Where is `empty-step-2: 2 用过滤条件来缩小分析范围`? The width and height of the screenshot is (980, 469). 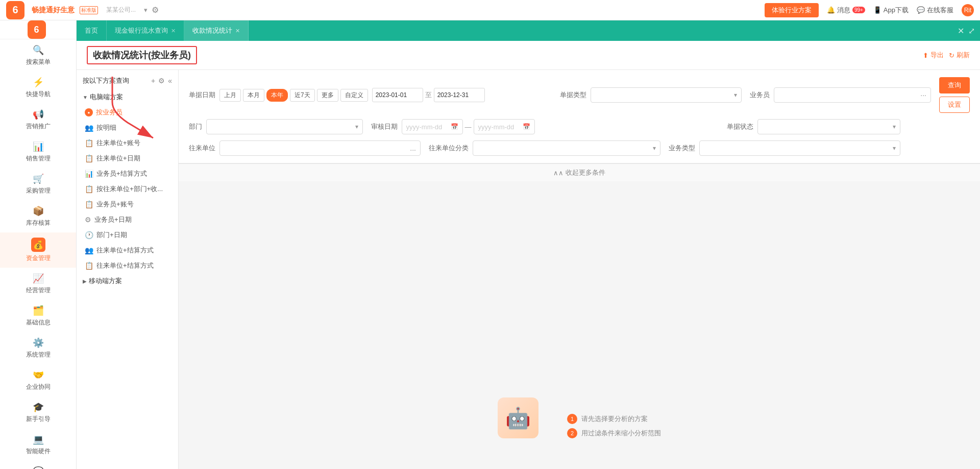 empty-step-2: 2 用过滤条件来缩小分析范围 is located at coordinates (614, 433).